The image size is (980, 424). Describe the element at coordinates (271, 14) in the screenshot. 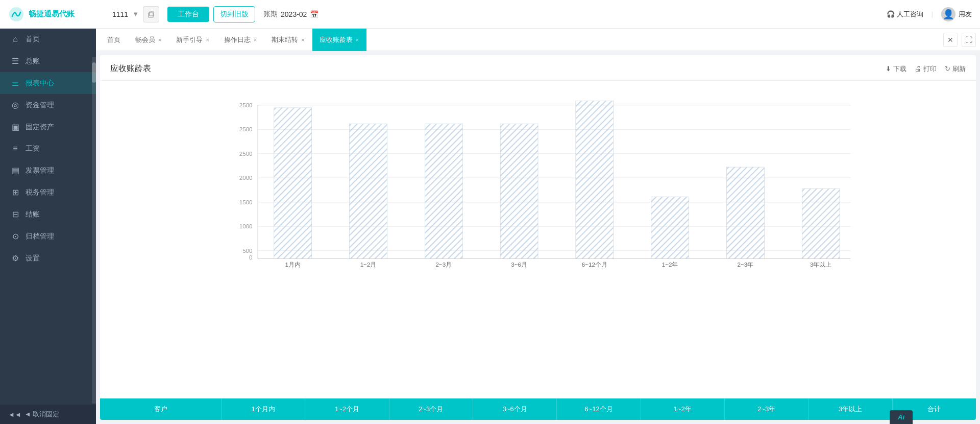

I see `period-label: 账期` at that location.